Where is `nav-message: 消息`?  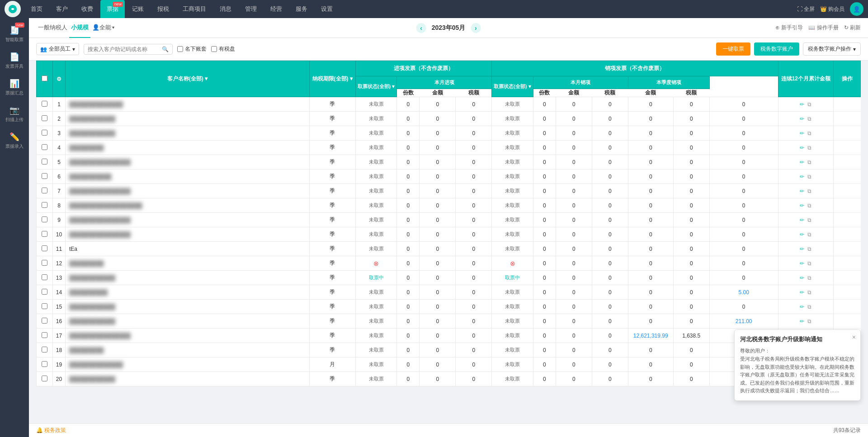
nav-message: 消息 is located at coordinates (226, 9).